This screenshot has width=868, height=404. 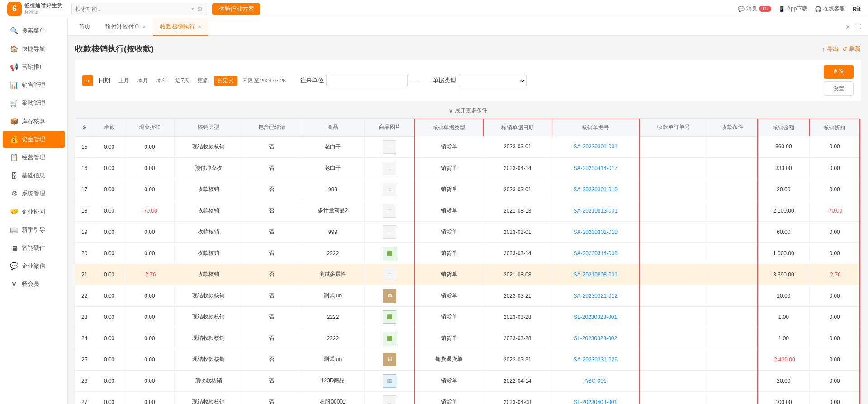 I want to click on cell-amount: 100.00, so click(x=784, y=398).